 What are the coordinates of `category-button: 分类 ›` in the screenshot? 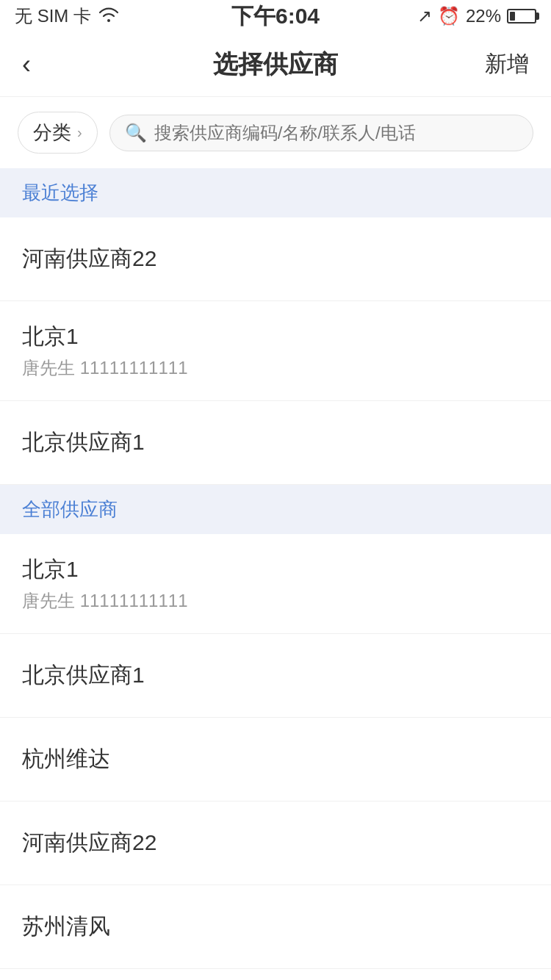 It's located at (57, 132).